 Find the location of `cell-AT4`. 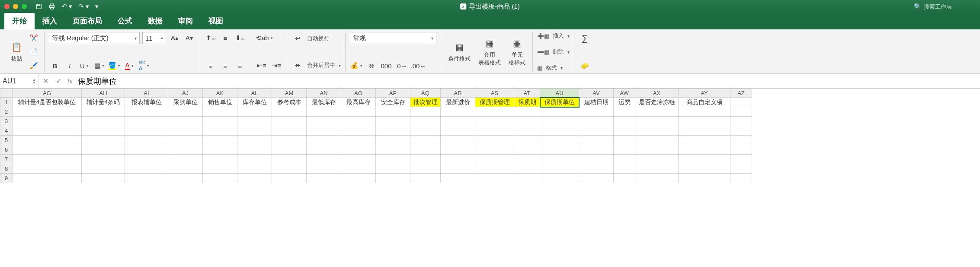

cell-AT4 is located at coordinates (527, 131).